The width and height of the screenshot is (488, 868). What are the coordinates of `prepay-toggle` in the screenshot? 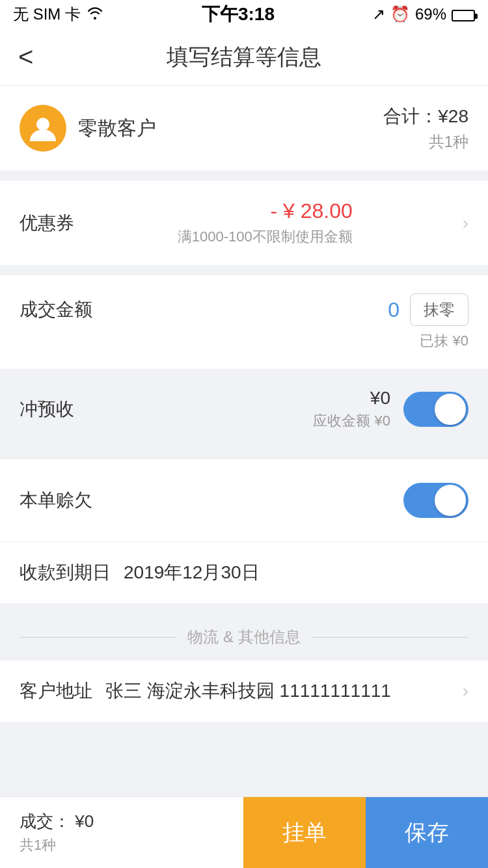 It's located at (436, 409).